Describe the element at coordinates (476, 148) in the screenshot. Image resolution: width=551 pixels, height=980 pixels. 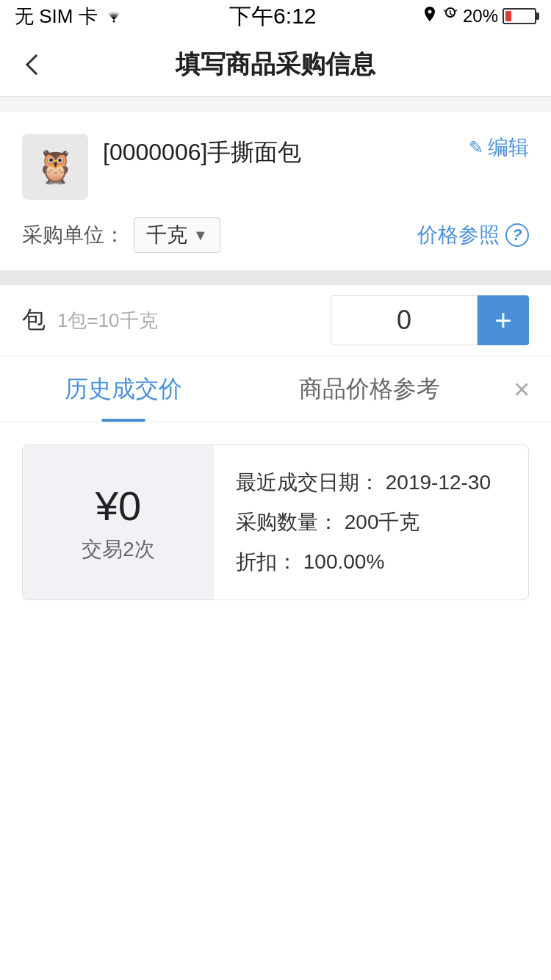
I see `edit-pencil-icon: ✎` at that location.